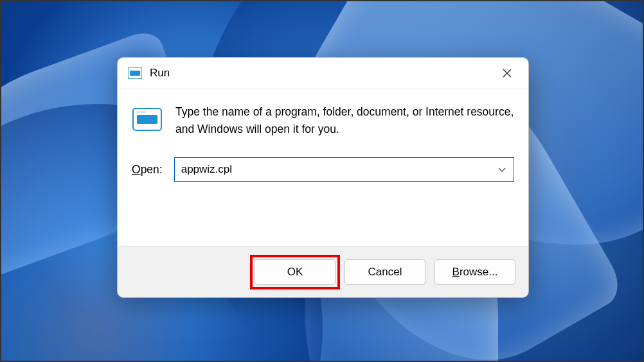  What do you see at coordinates (135, 73) in the screenshot?
I see `run-icon` at bounding box center [135, 73].